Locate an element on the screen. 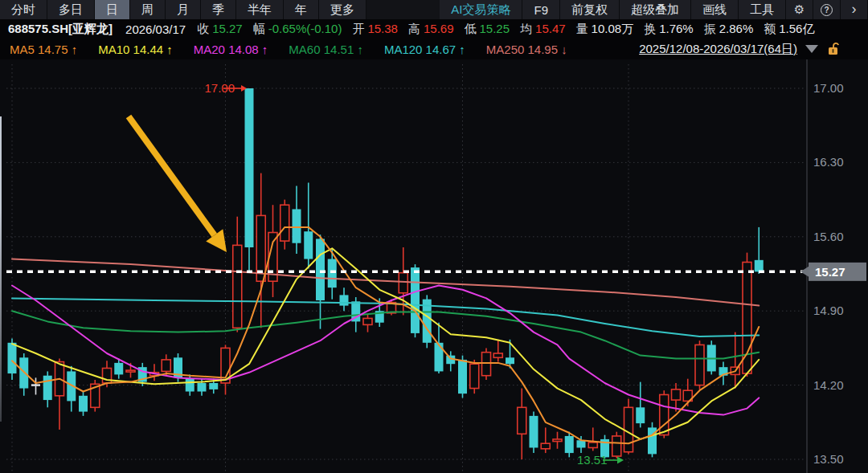  ma250-line is located at coordinates (386, 283).